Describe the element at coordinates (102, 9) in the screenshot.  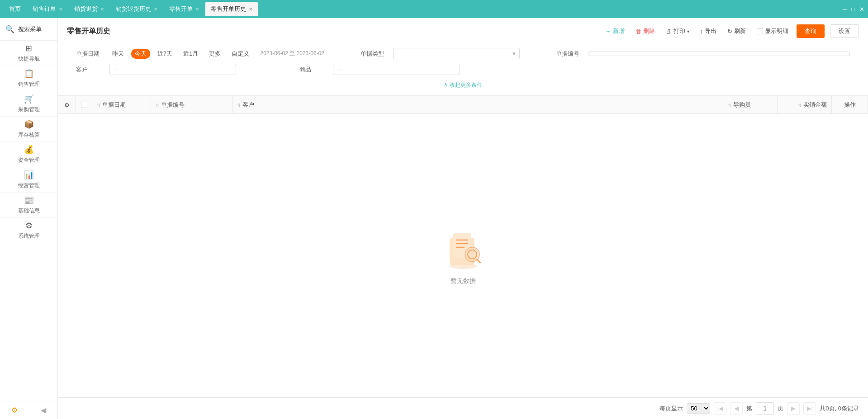
I see `close-tab-sales-return: ✕` at that location.